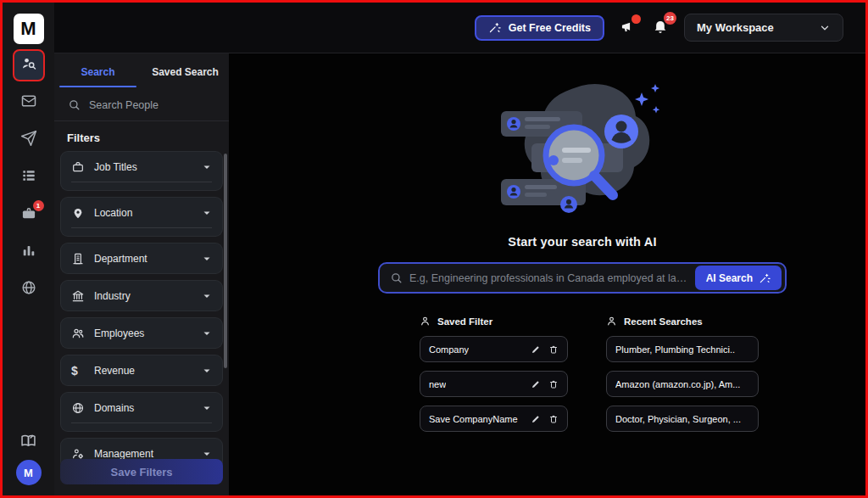  I want to click on sidebar-item-inbox: 1, so click(29, 215).